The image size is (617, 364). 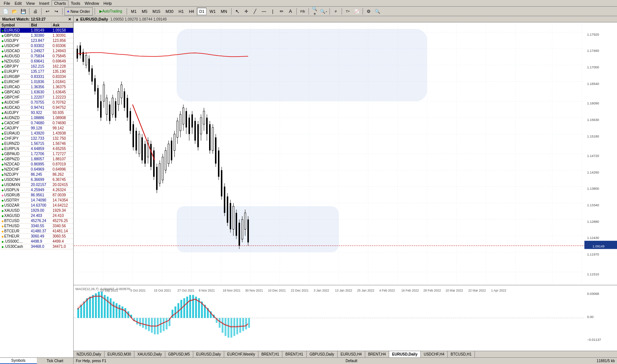 What do you see at coordinates (179, 354) in the screenshot?
I see `tab-gbpusd-m5: GBPUSD,M5` at bounding box center [179, 354].